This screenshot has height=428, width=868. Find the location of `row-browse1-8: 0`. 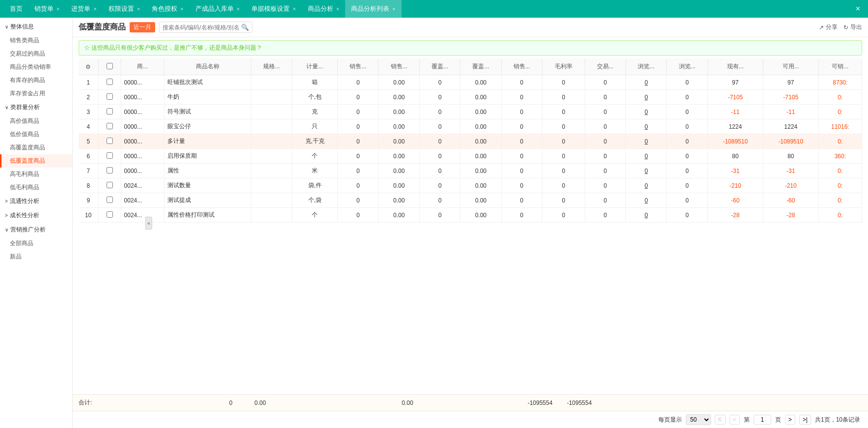

row-browse1-8: 0 is located at coordinates (646, 200).